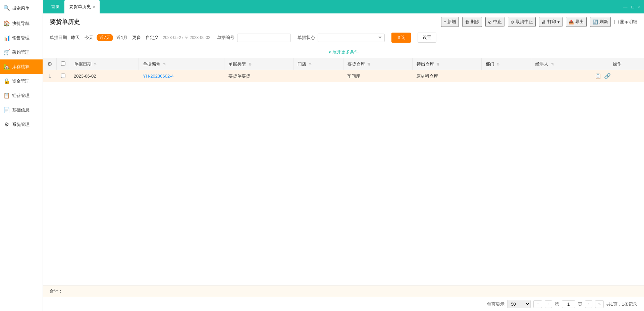  What do you see at coordinates (617, 76) in the screenshot?
I see `row-actions: 📋 🔗` at bounding box center [617, 76].